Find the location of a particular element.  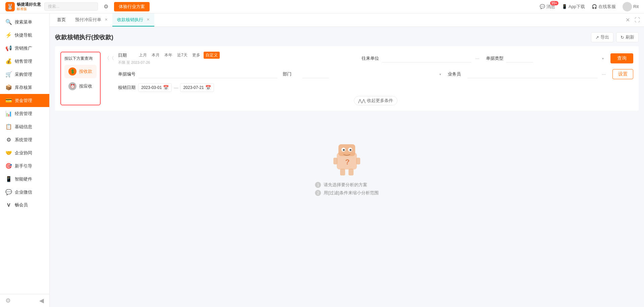

tab-fullscreen-btn: ⛶ is located at coordinates (637, 20).